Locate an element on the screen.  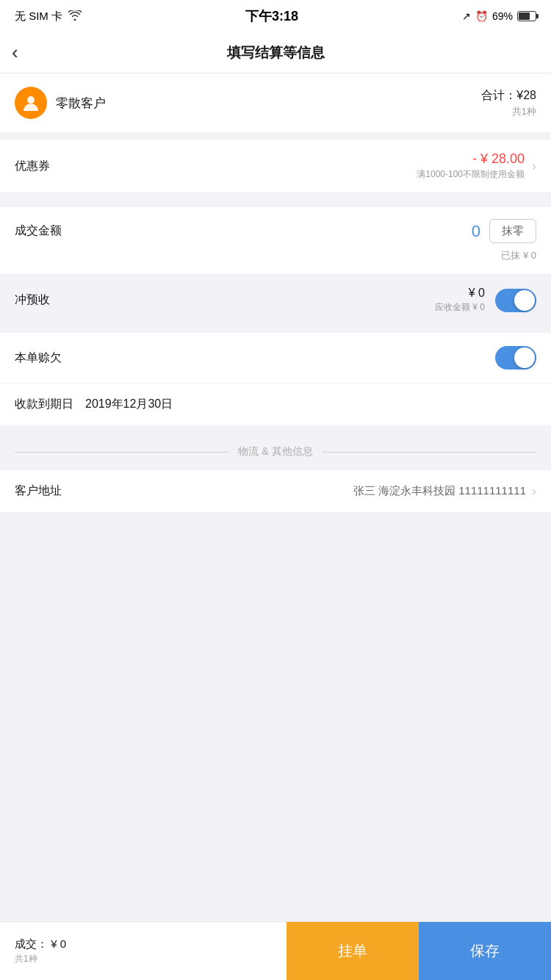
pending-button: 挂单 is located at coordinates (353, 951).